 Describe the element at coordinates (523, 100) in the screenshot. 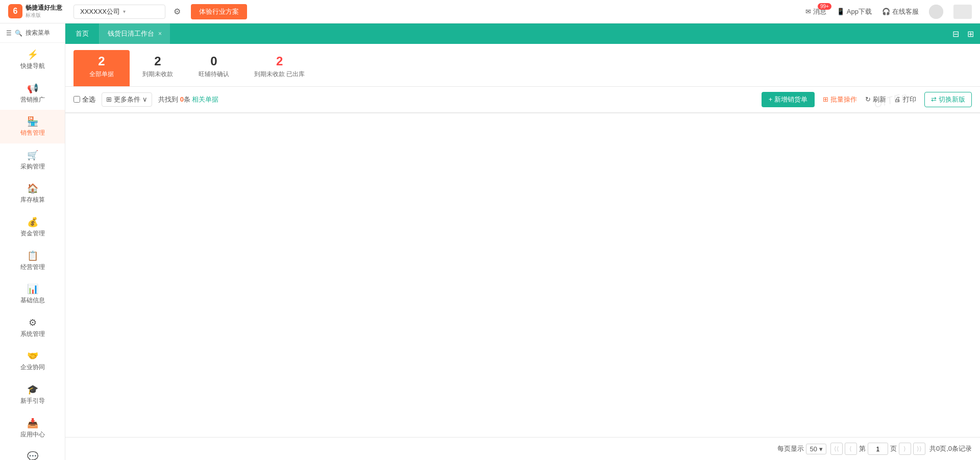

I see `toolbar: 全选 ⊞ 更多条件 ∨ 共找到 0条 相关单据 + 新增销货单 ⊞ 批量操作` at that location.